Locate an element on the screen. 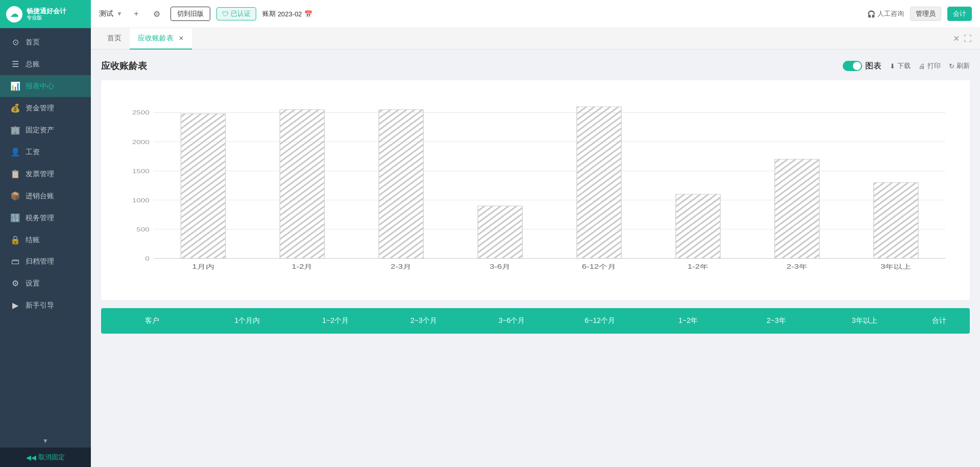 The height and width of the screenshot is (467, 980). topbar-actions: + ⚙ is located at coordinates (146, 14).